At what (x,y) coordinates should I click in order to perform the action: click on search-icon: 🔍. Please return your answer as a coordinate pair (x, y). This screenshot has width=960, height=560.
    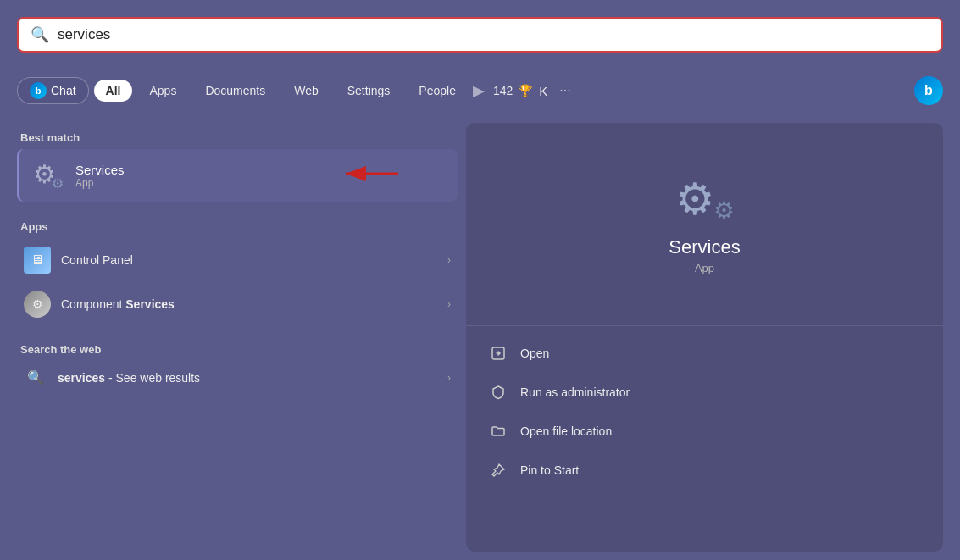
    Looking at the image, I should click on (40, 35).